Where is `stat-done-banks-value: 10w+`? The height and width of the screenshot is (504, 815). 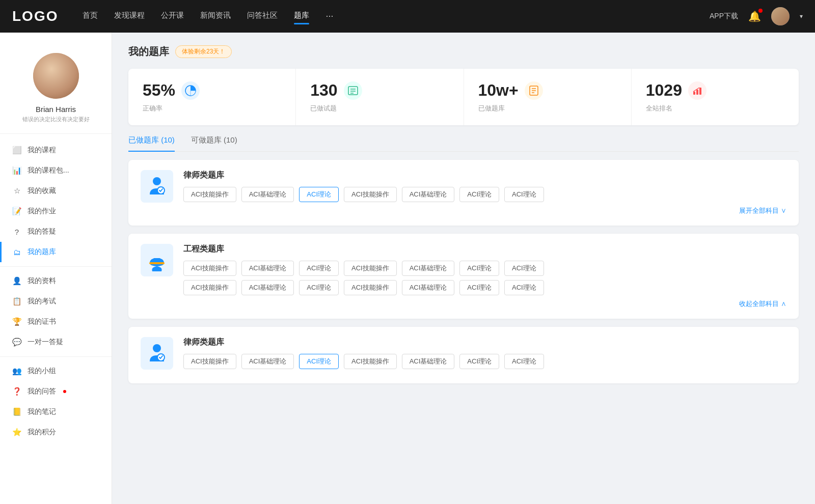
stat-done-banks-value: 10w+ is located at coordinates (498, 91).